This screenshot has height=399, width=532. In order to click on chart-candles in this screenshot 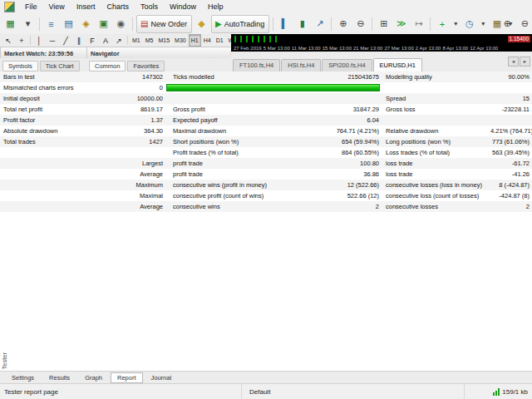, I will do `click(258, 39)`.